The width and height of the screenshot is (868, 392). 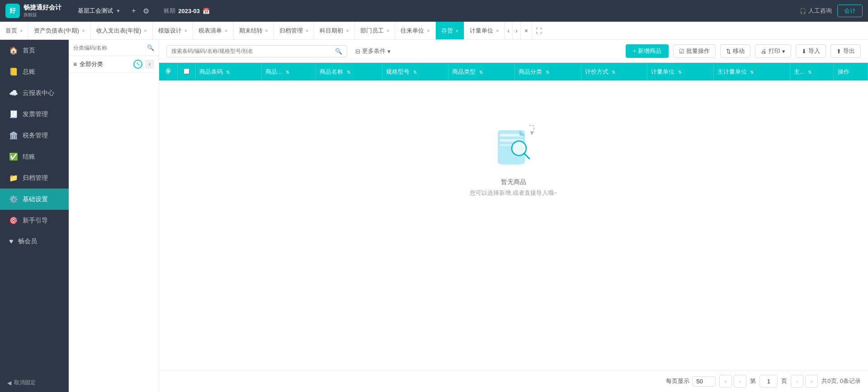 I want to click on tab-department-close: ×, so click(x=388, y=31).